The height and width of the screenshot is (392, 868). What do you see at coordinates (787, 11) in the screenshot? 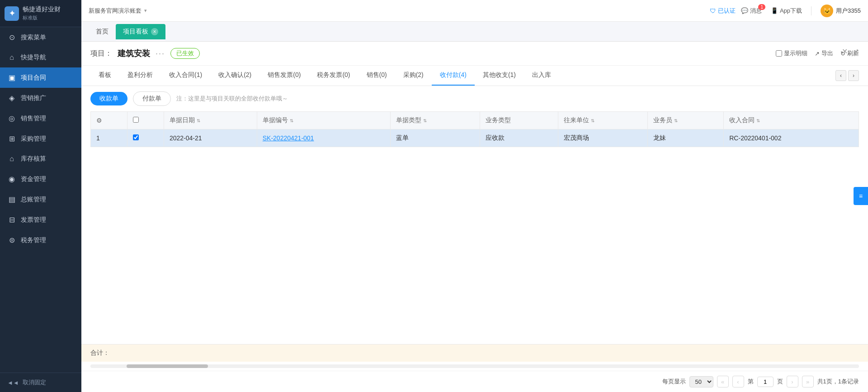
I see `app-download-button: 📱 App下载` at bounding box center [787, 11].